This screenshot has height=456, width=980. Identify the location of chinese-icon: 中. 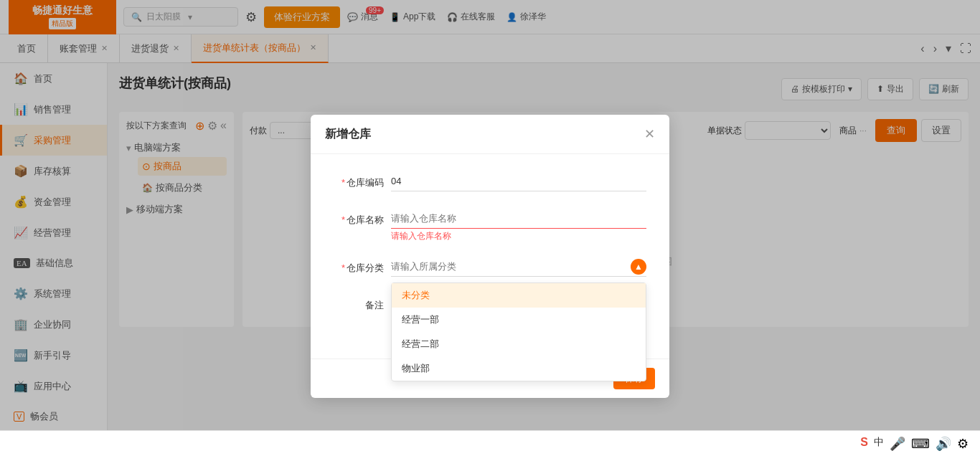
(879, 444).